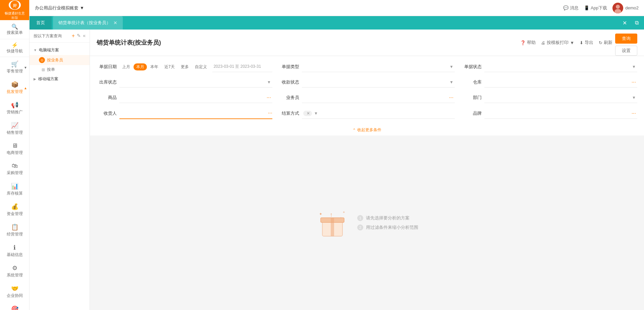 The image size is (644, 310). What do you see at coordinates (561, 113) in the screenshot?
I see `brand-select: ···` at bounding box center [561, 113].